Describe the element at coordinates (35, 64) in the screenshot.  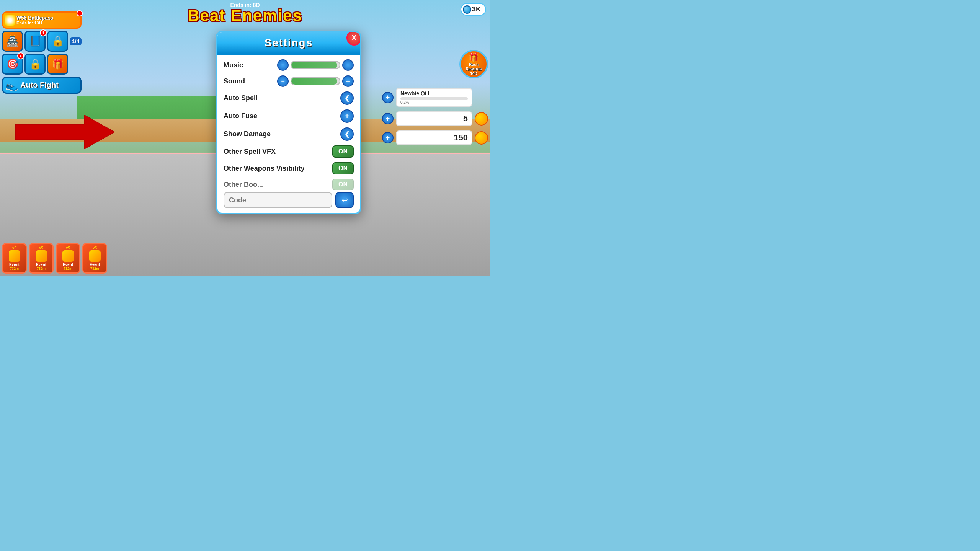
I see `lock2-button: 🔒` at that location.